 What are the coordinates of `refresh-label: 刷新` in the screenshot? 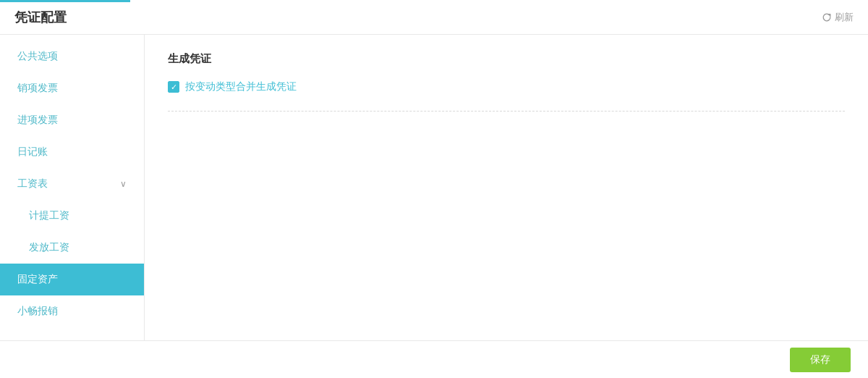 It's located at (844, 17).